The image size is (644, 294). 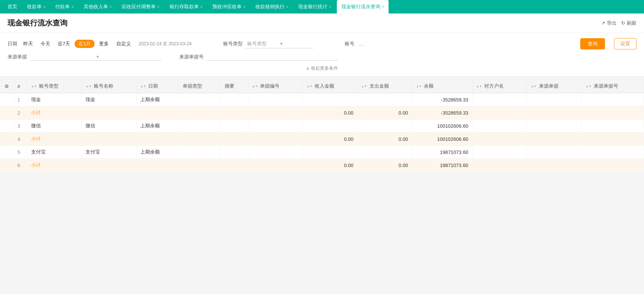 I want to click on date-filter: 日期 昨天 今天 近7天 近1月 更多 自定义 2023-02-24 至 202…, so click(x=100, y=44).